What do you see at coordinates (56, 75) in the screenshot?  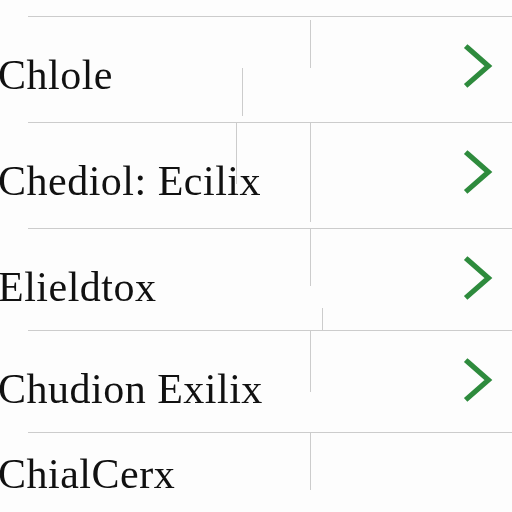 I see `row-label: Chlole` at bounding box center [56, 75].